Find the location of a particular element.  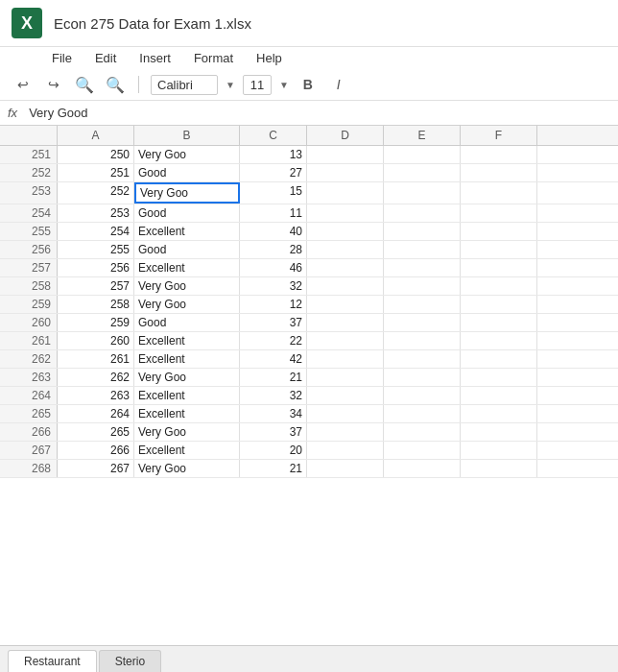

cell-c: 28 is located at coordinates (273, 250).